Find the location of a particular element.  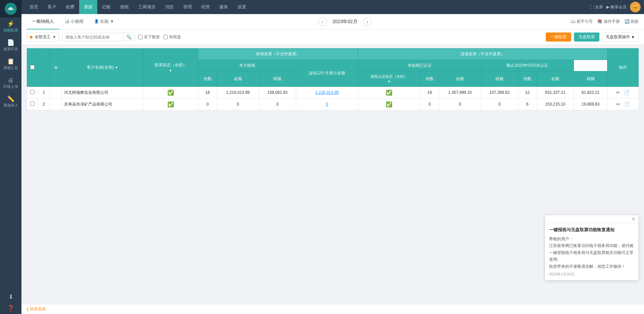

th-cert-count: 份数 is located at coordinates (430, 79).